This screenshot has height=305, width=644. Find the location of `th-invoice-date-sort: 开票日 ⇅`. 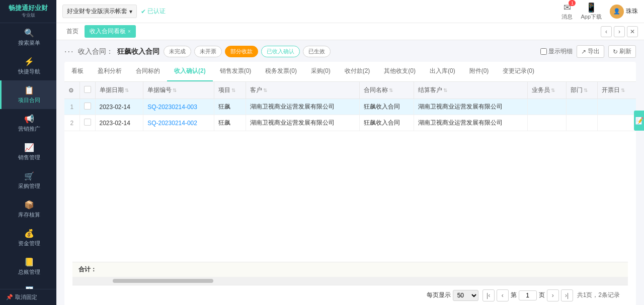

th-invoice-date-sort: 开票日 ⇅ is located at coordinates (617, 90).